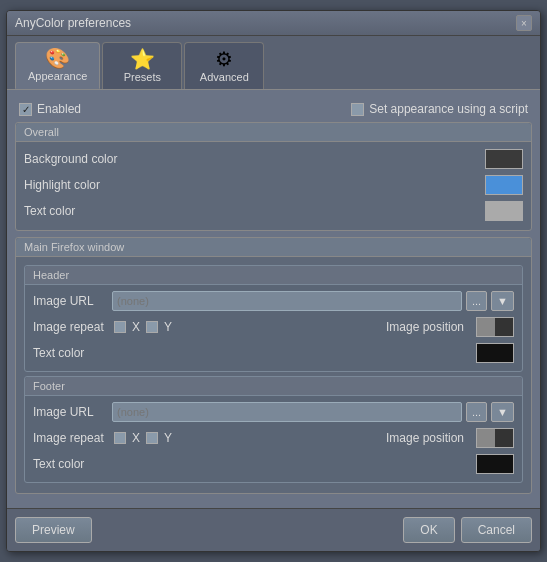  What do you see at coordinates (274, 438) in the screenshot?
I see `footer-image-repeat-row: Image repeat X Y Image position` at bounding box center [274, 438].